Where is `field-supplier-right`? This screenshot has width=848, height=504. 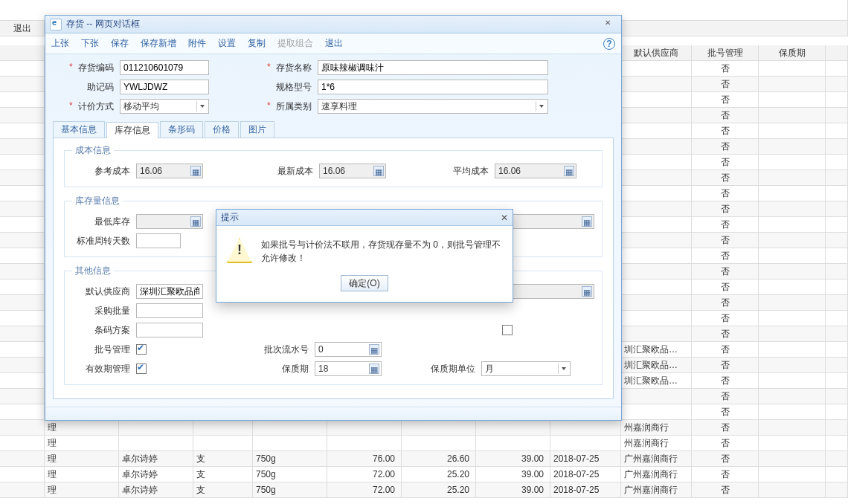 field-supplier-right is located at coordinates (553, 291).